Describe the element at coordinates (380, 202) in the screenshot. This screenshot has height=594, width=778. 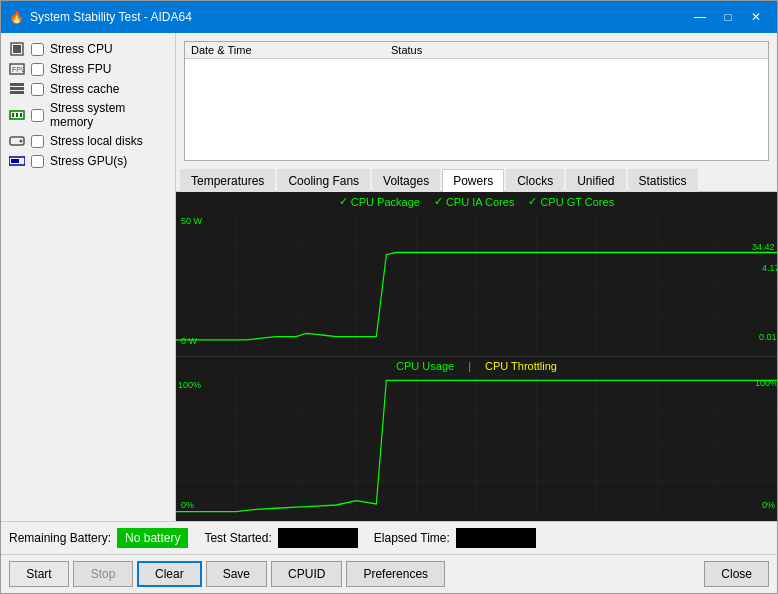
I see `legend-cpu-package: ✓ CPU Package` at that location.